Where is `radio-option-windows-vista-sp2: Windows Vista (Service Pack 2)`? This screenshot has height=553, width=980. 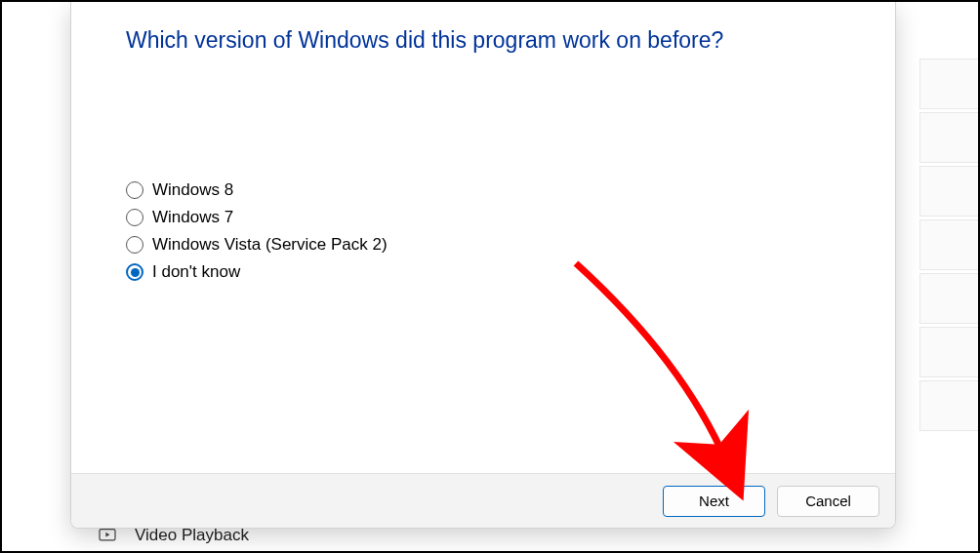
radio-option-windows-vista-sp2: Windows Vista (Service Pack 2) is located at coordinates (483, 245).